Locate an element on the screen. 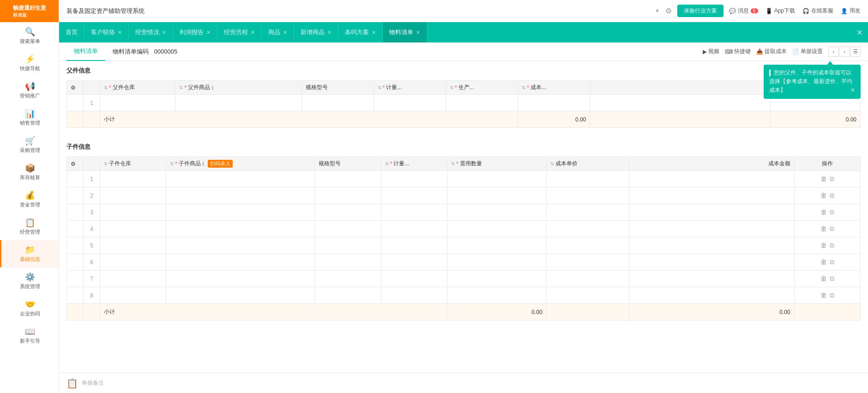 The height and width of the screenshot is (393, 868). user-action: 👤 用友 is located at coordinates (850, 11).